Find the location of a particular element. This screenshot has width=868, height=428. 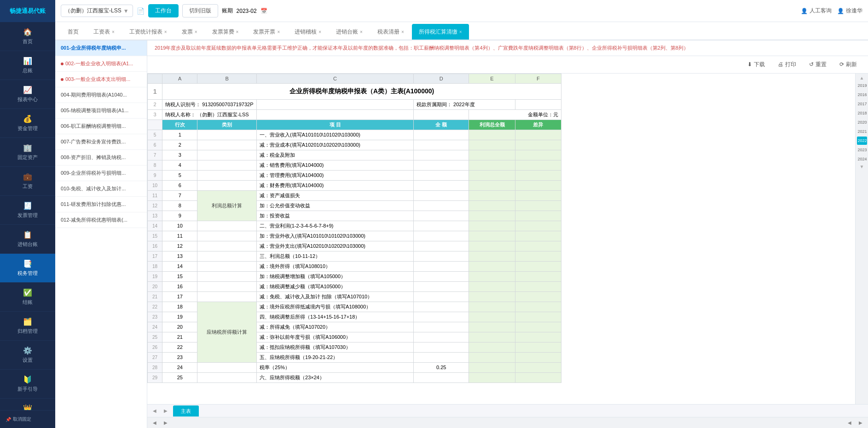

cell-24-B is located at coordinates (227, 367).